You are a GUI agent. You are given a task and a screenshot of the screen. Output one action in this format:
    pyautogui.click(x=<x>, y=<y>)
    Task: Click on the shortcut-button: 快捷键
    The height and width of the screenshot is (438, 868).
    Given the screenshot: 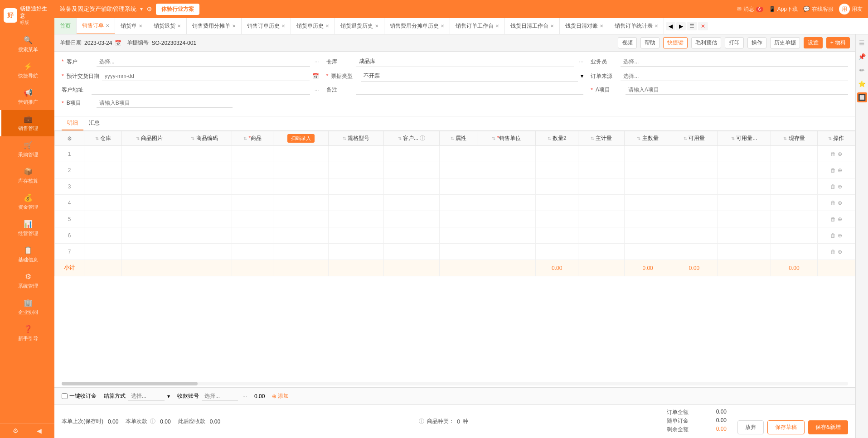 What is the action you would take?
    pyautogui.click(x=675, y=43)
    